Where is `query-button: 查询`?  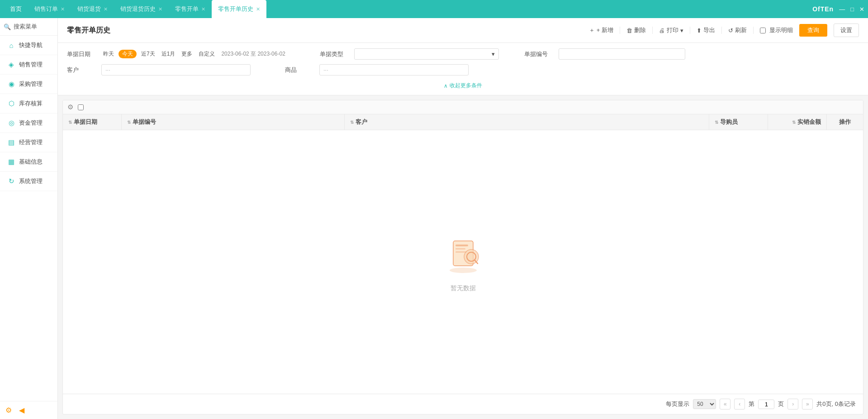 query-button: 查询 is located at coordinates (813, 30).